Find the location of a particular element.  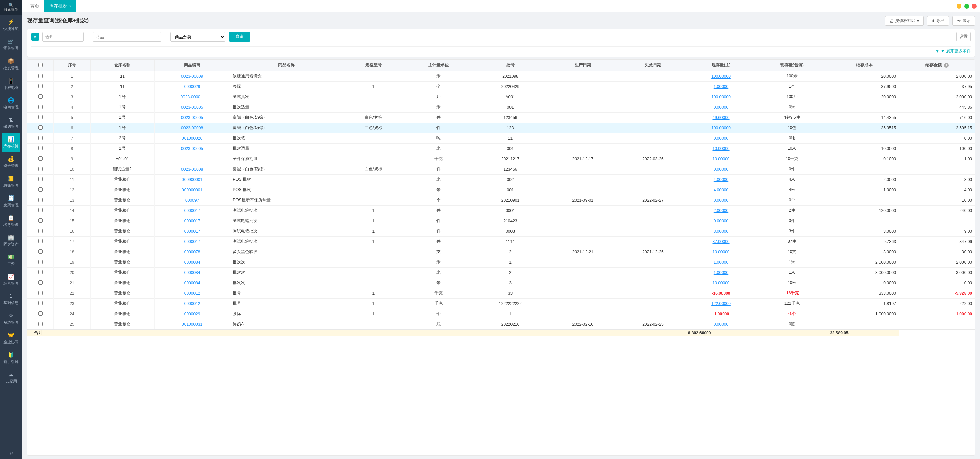

sidebar-item-collab: 🤝企业协同 is located at coordinates (11, 338).